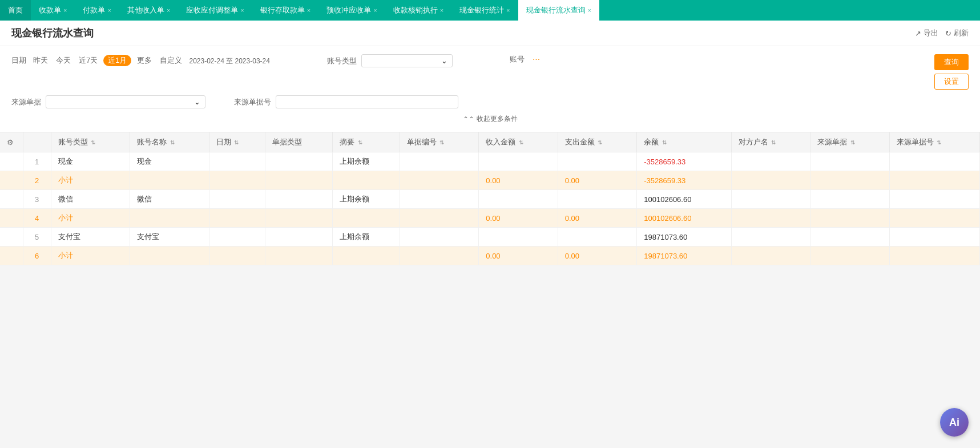 The width and height of the screenshot is (980, 448). What do you see at coordinates (299, 256) in the screenshot?
I see `row-doc-type` at bounding box center [299, 256].